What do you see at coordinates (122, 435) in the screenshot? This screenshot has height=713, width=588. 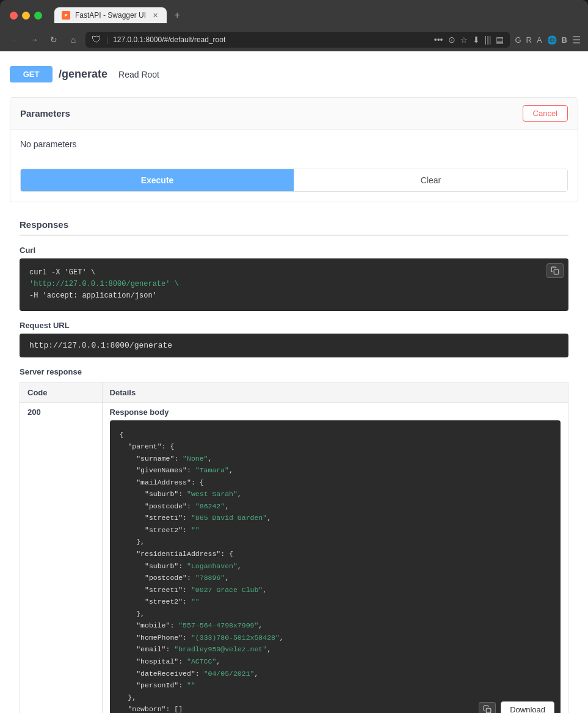 I see `rb-line1: {` at bounding box center [122, 435].